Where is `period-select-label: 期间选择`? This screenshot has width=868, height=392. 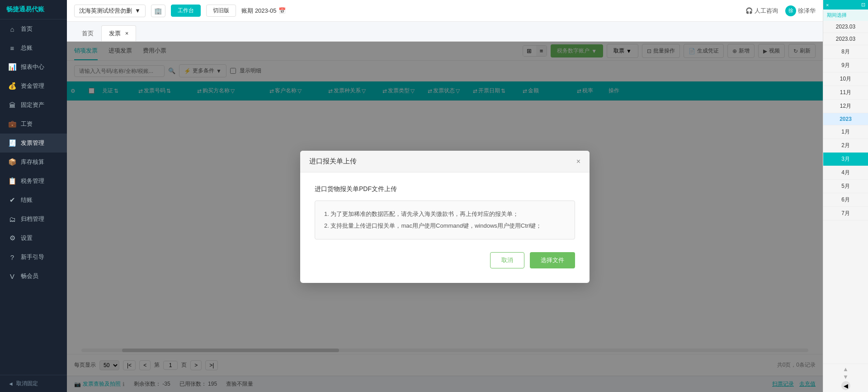
period-select-label: 期间选择 is located at coordinates (845, 15).